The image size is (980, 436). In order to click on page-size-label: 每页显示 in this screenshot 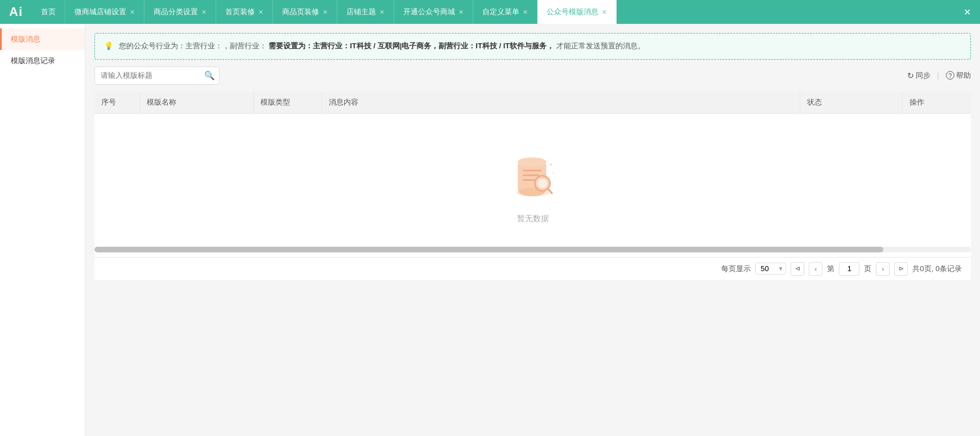, I will do `click(736, 269)`.